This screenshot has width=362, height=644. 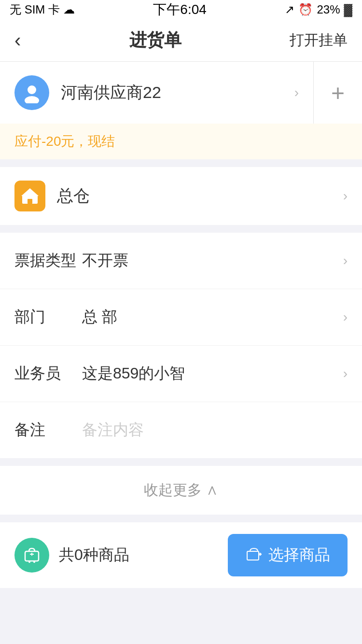 I want to click on warehouse-selector: 总仓 ›, so click(x=181, y=196).